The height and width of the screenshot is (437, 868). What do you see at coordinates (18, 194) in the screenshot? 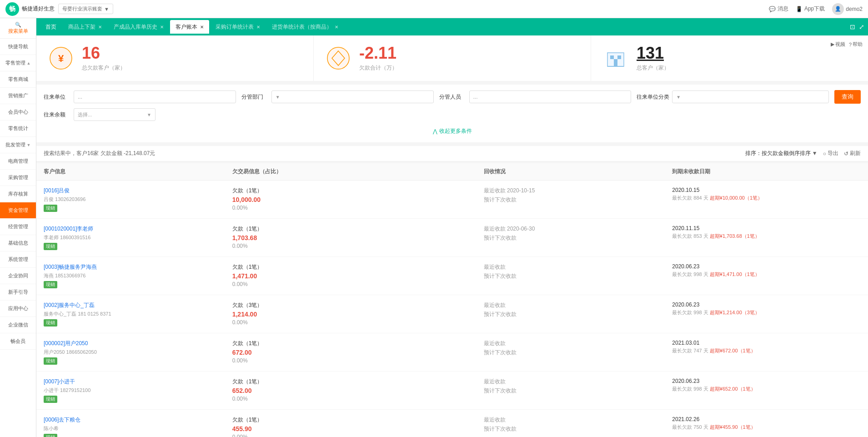
I see `sidebar-item-inventory: 库存核算` at bounding box center [18, 194].